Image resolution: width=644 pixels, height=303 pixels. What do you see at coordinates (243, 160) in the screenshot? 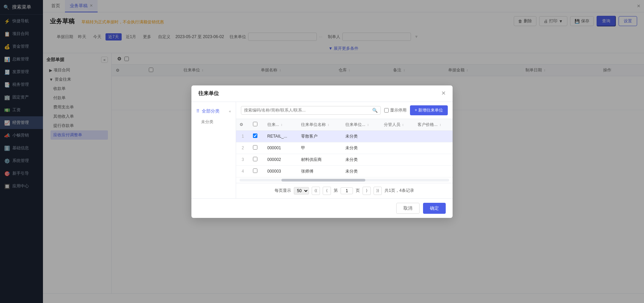
I see `row-settings-cell: 3` at bounding box center [243, 160].